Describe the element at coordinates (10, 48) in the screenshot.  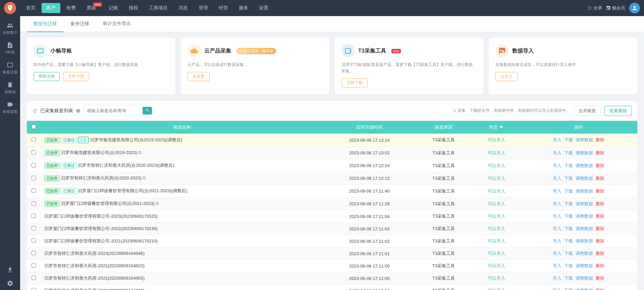
I see `sidebar-item-zero-report: 0申报` at that location.